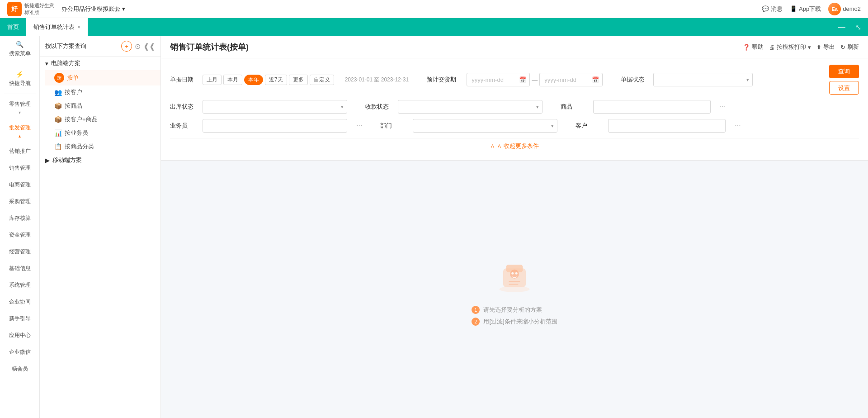  Describe the element at coordinates (103, 78) in the screenshot. I see `tree-item-by-order: 按 按单` at that location.